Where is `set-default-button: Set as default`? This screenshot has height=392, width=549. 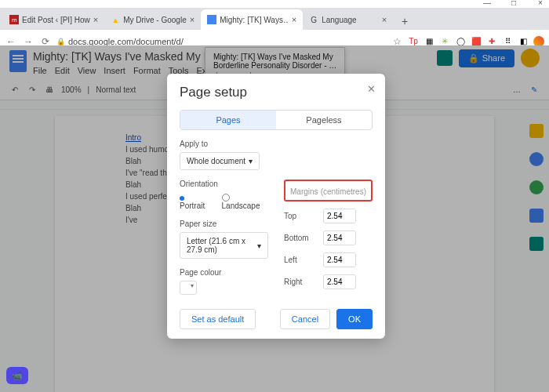 set-default-button: Set as default is located at coordinates (218, 319).